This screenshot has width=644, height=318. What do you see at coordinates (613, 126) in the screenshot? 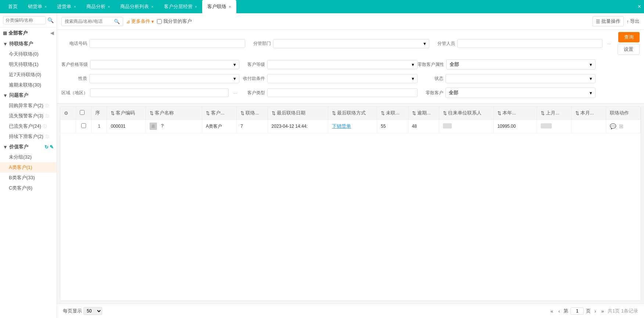
I see `message-icon: 💬` at bounding box center [613, 126].